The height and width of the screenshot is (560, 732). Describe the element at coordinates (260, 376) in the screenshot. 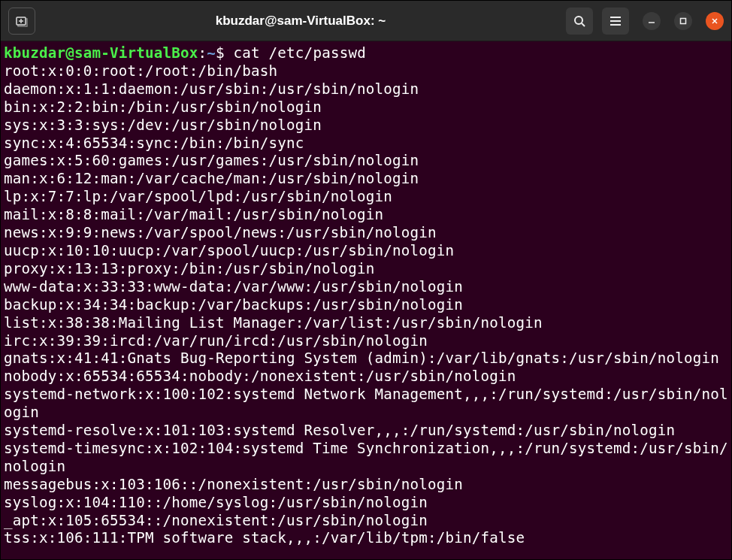

I see `output-line: nobody:x:65534:65534:nobody:/nonexistent…` at that location.